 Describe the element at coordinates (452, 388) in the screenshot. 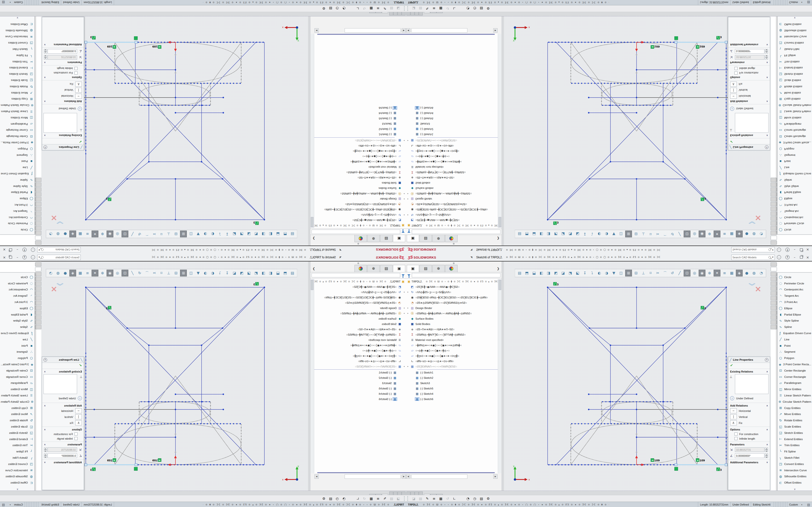

I see `tree-item: ▦ (-) Sketch5` at that location.